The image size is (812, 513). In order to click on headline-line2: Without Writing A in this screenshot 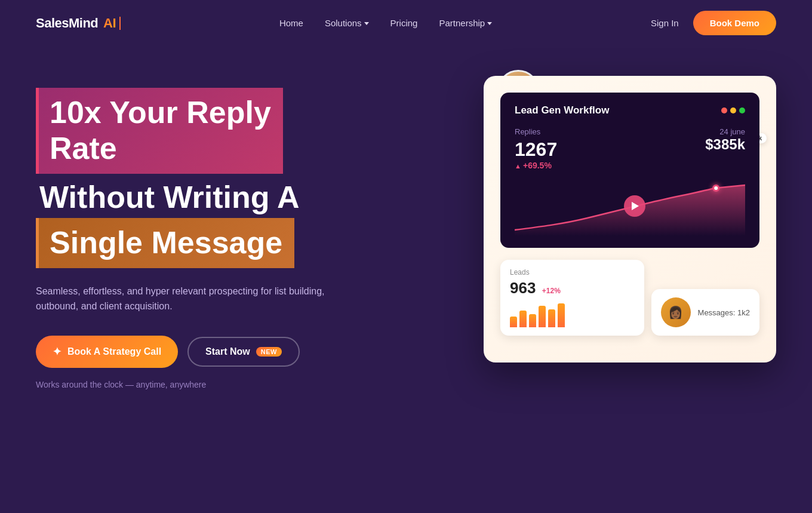, I will do `click(227, 197)`.